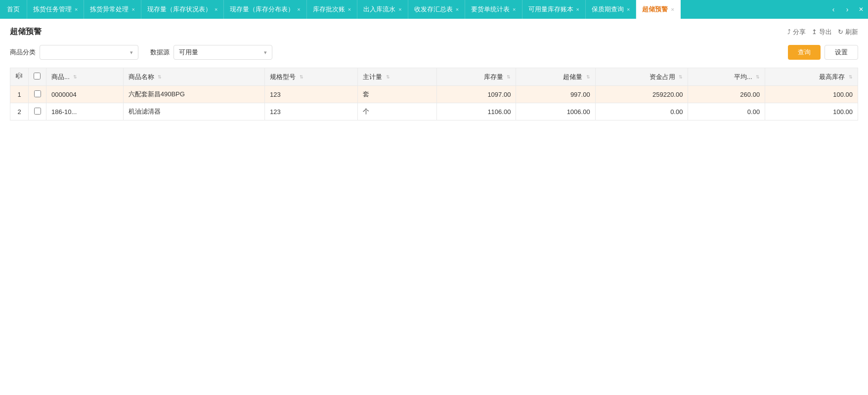 The height and width of the screenshot is (395, 868). Describe the element at coordinates (265, 9) in the screenshot. I see `nav-tab-tab-stock-dist: 现存量（库存分布表）×` at that location.